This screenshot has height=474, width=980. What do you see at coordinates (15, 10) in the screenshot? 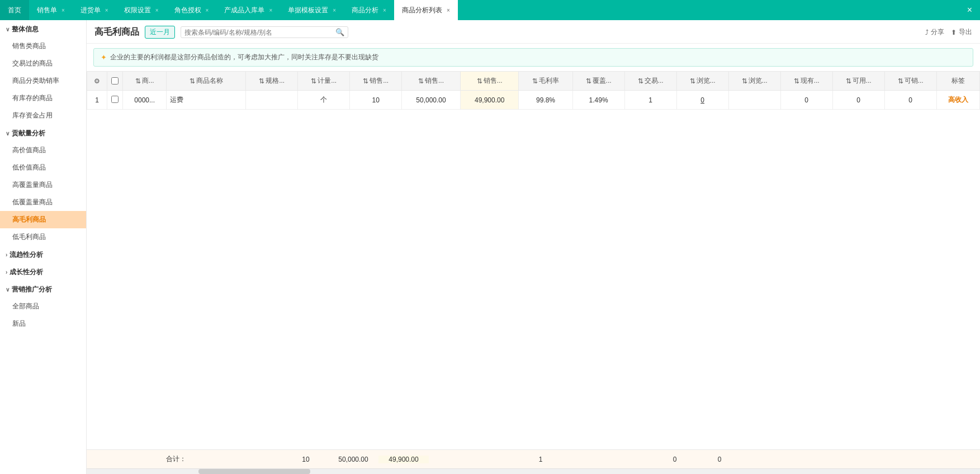
I see `nav-home: 首页` at bounding box center [15, 10].